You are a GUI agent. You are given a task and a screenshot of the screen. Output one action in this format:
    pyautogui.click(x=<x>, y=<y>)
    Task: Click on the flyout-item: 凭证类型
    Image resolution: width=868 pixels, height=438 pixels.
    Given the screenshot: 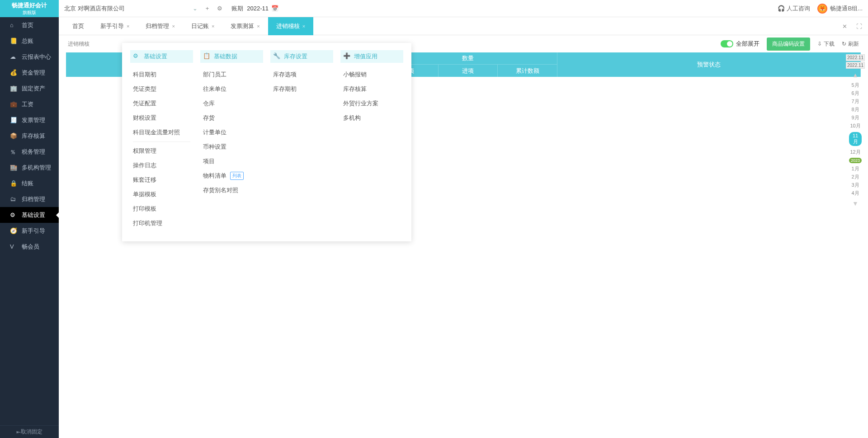 What is the action you would take?
    pyautogui.click(x=162, y=89)
    